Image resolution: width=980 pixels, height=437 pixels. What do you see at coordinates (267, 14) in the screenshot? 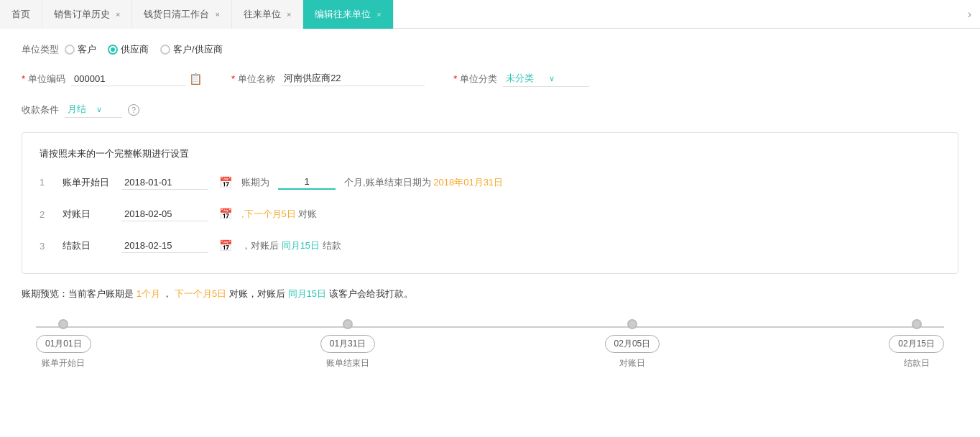
I see `tab-partner-units: 往来单位 ×` at bounding box center [267, 14].